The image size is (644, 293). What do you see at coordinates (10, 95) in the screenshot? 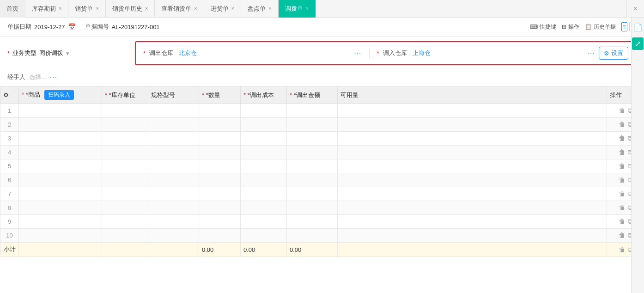
I see `col-settings-gear: ⚙` at bounding box center [10, 95].